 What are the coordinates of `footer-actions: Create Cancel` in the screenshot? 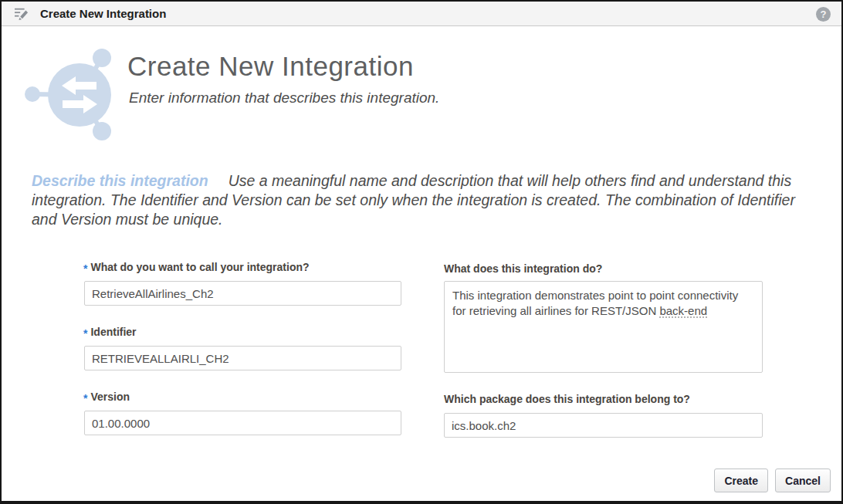 It's located at (772, 480).